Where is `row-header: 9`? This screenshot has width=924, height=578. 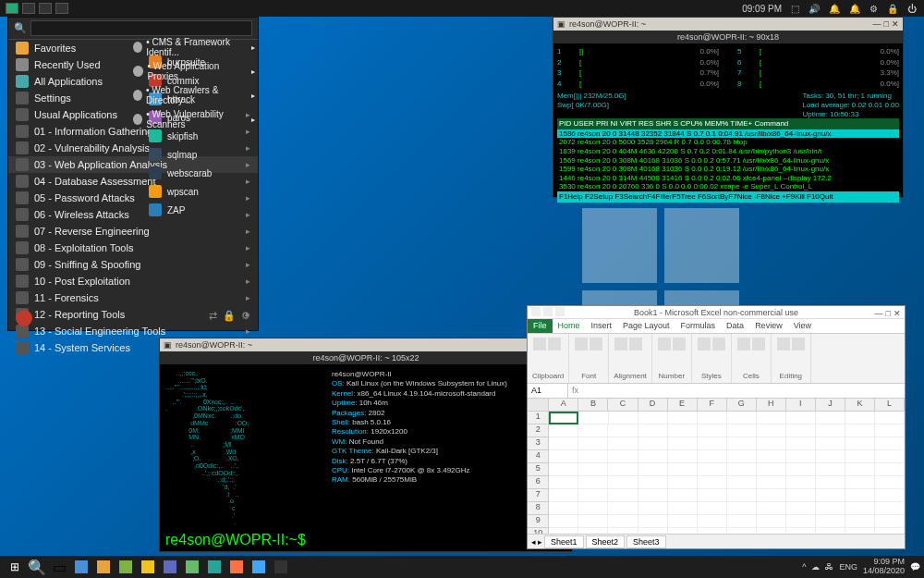
row-header: 9 is located at coordinates (538, 522).